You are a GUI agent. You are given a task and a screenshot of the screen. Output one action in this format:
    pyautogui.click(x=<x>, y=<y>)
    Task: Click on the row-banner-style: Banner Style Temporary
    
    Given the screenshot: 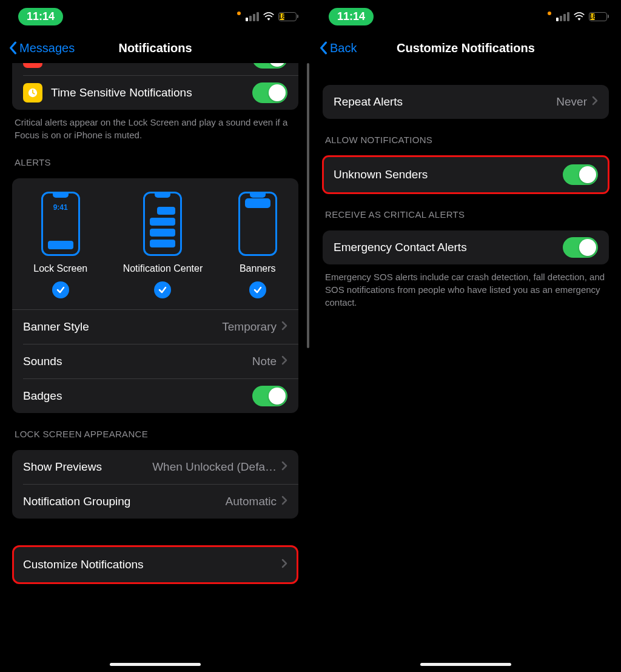 What is the action you would take?
    pyautogui.click(x=155, y=327)
    